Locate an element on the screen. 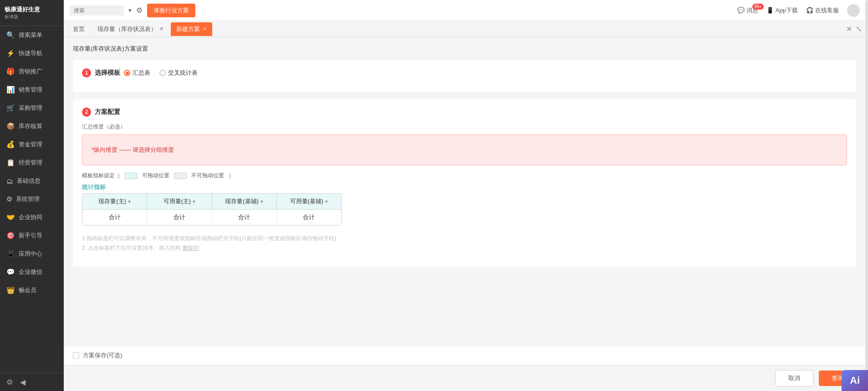  stats-col-1-label: 可用量(主) is located at coordinates (178, 201).